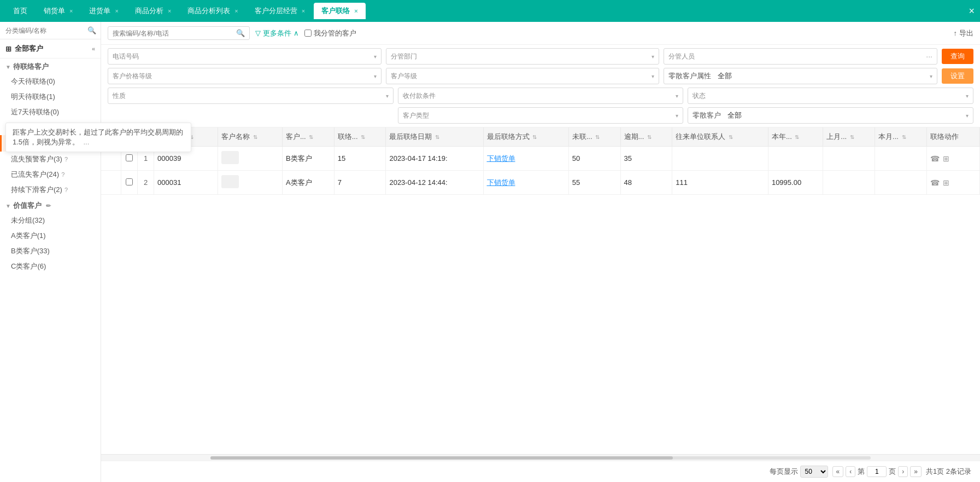 The width and height of the screenshot is (980, 482). Describe the element at coordinates (964, 33) in the screenshot. I see `export-btn: ↑ 导出` at that location.